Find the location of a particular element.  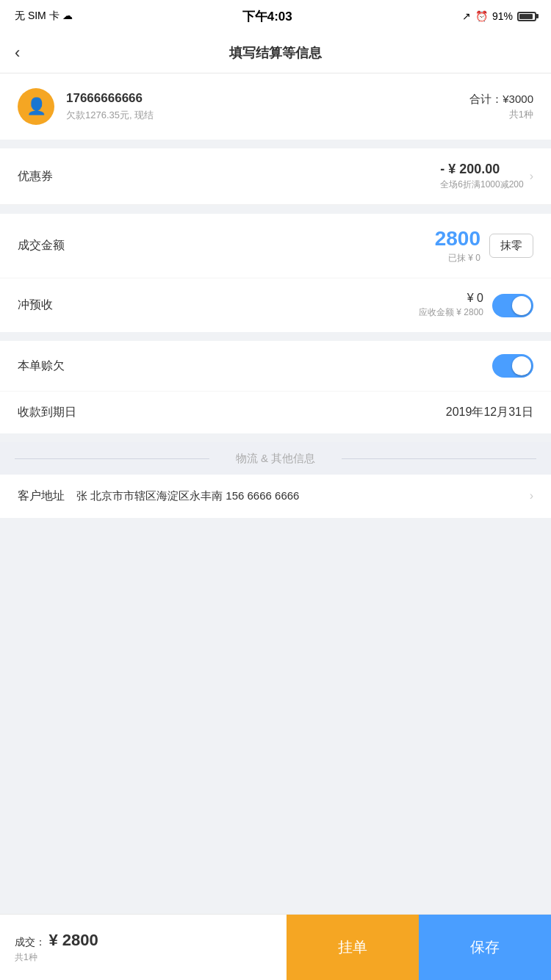

customer-left: 👤 17666666666 欠款1276.35元, 现结 is located at coordinates (85, 107).